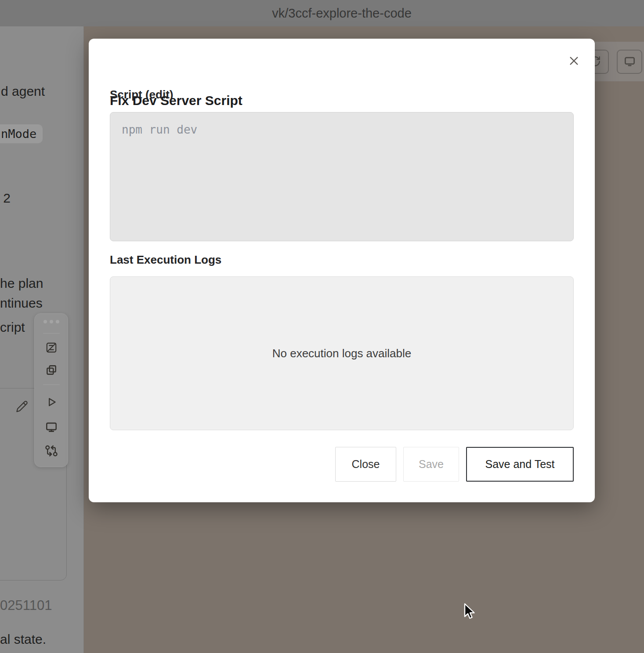 This screenshot has width=644, height=653. Describe the element at coordinates (51, 402) in the screenshot. I see `play-icon` at that location.